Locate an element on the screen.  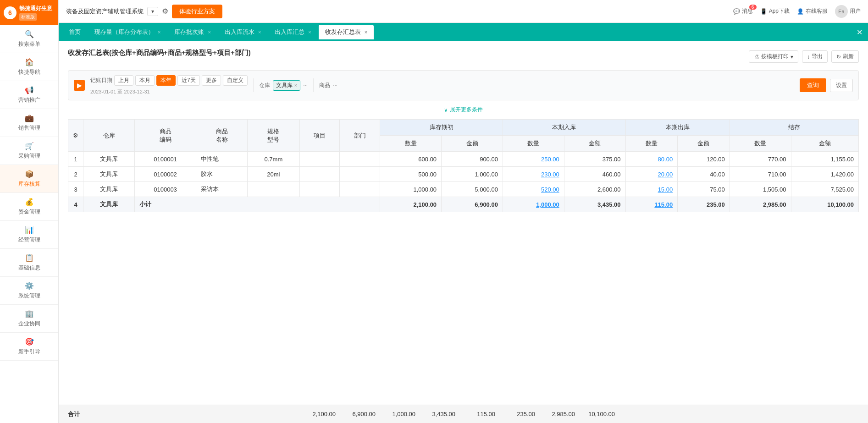
warehouse-more-button: ··· is located at coordinates (305, 85).